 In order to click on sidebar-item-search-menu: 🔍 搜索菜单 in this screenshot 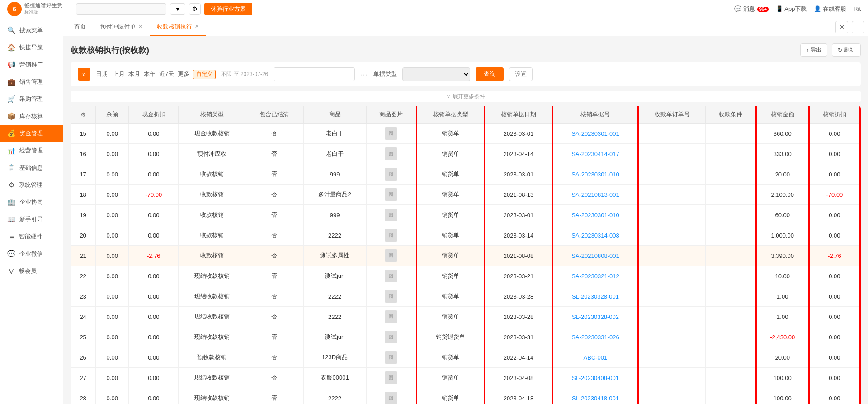, I will do `click(32, 30)`.